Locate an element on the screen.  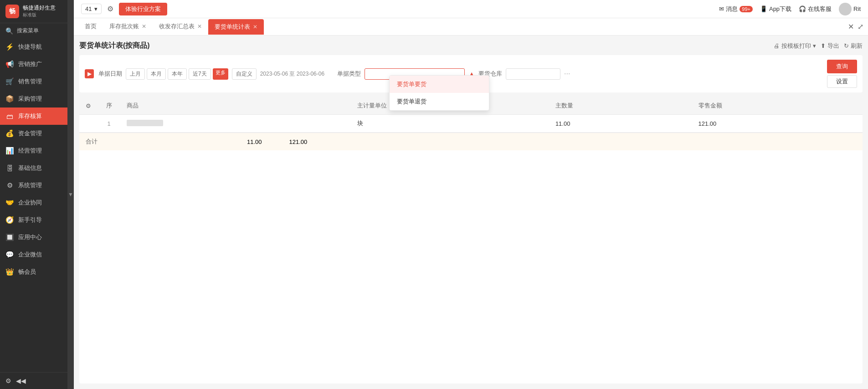
sidebar-scroll: ▼ is located at coordinates (71, 194).